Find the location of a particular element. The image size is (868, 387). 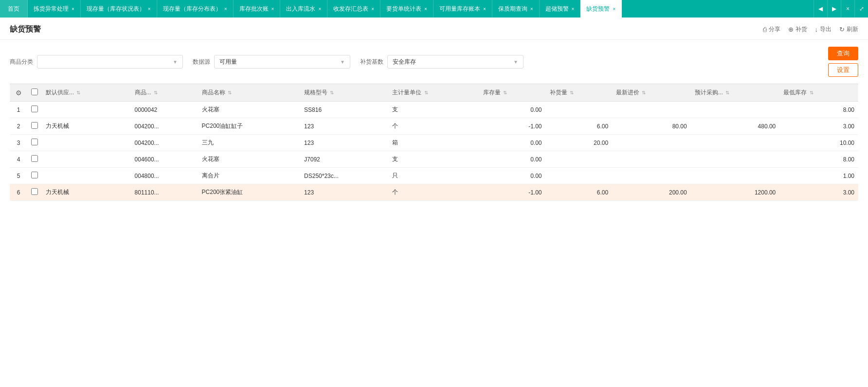

settings-button: 设置 is located at coordinates (843, 70).